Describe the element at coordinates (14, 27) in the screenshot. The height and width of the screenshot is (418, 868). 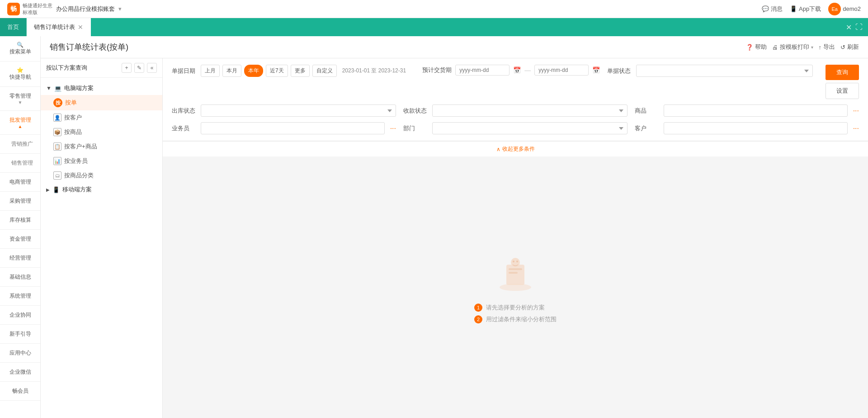
I see `tab-home: 首页` at that location.